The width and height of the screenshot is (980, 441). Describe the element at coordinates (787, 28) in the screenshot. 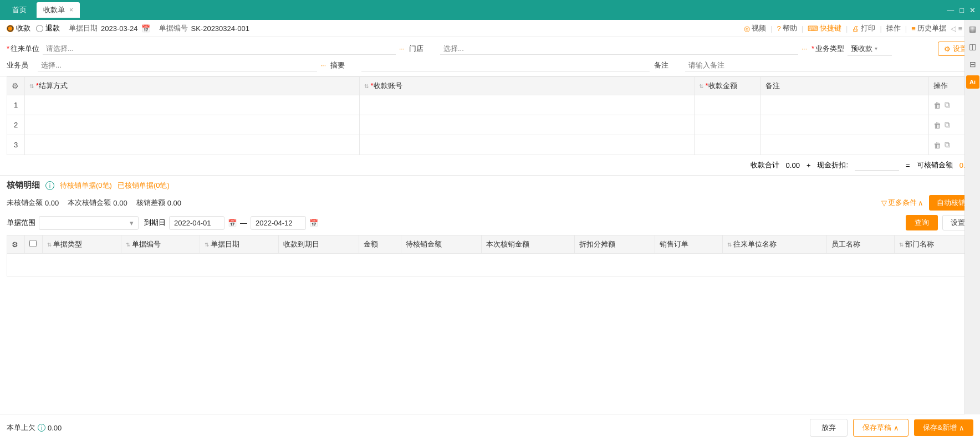

I see `help-btn: ? 帮助` at that location.